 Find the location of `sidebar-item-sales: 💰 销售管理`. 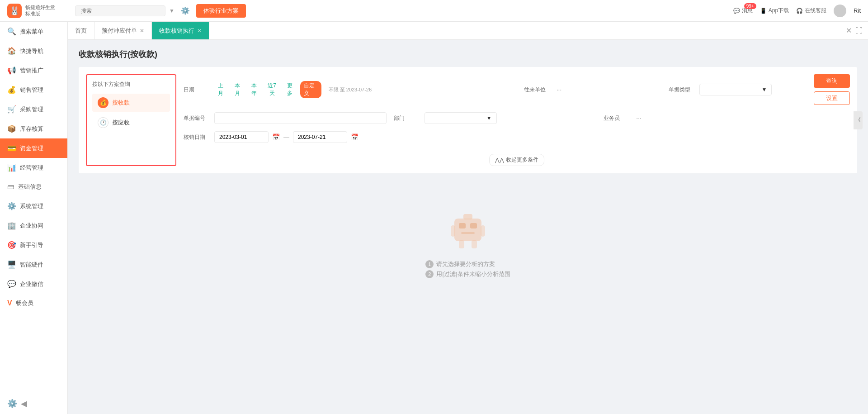

sidebar-item-sales: 💰 销售管理 is located at coordinates (33, 90).